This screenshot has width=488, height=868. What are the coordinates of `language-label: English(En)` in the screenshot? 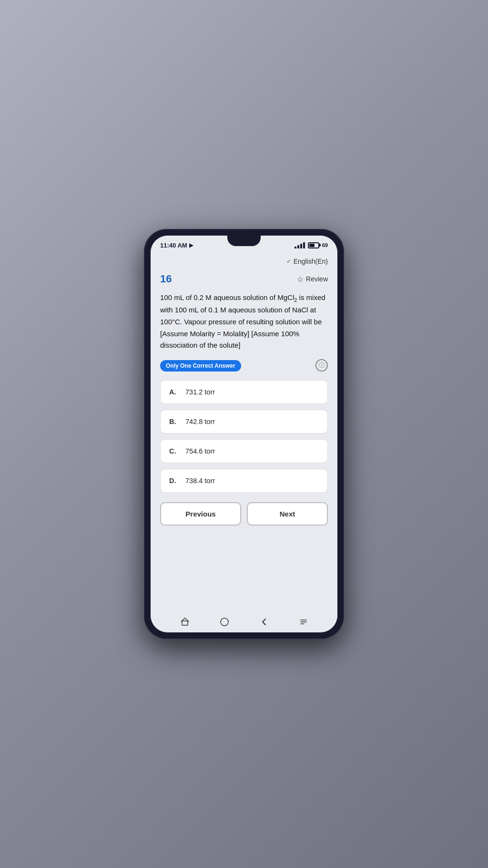 It's located at (311, 261).